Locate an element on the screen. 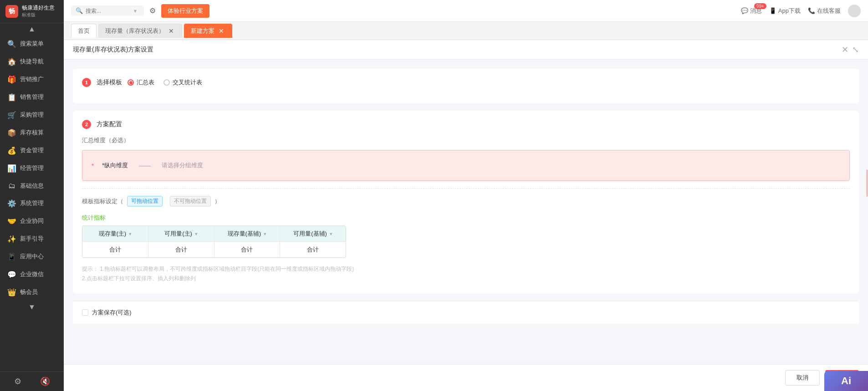 The width and height of the screenshot is (868, 391). scroll-indicator is located at coordinates (867, 183).